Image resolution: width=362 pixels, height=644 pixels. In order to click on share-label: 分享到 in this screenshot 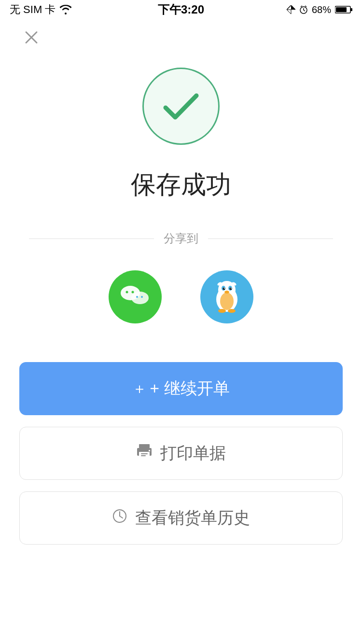, I will do `click(181, 238)`.